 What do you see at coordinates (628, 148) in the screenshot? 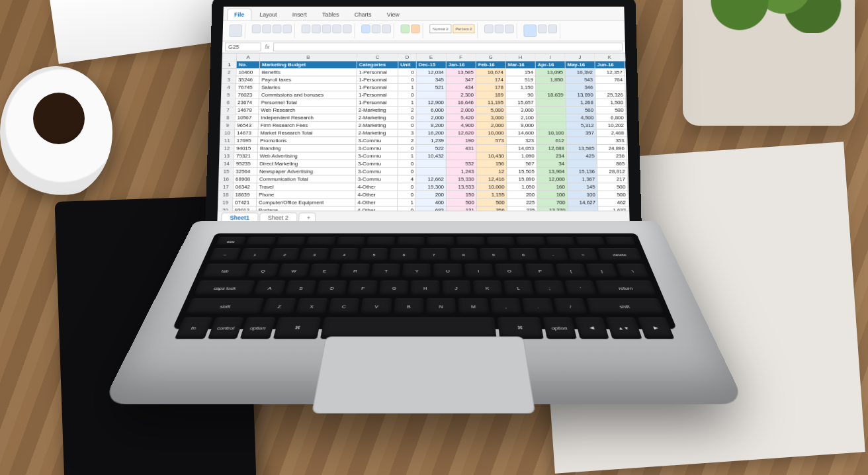
I see `cell: 45,780` at bounding box center [628, 148].